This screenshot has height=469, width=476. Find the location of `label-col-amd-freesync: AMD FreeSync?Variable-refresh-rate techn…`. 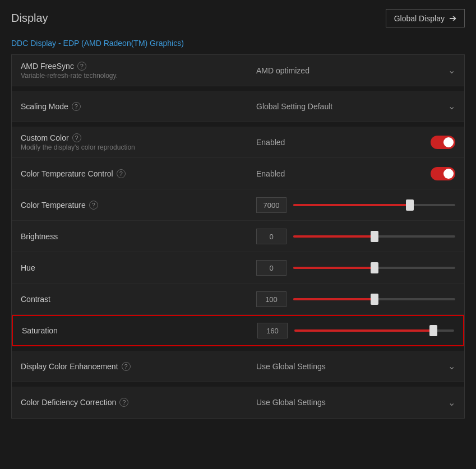

label-col-amd-freesync: AMD FreeSync?Variable-refresh-rate techn… is located at coordinates (130, 71).